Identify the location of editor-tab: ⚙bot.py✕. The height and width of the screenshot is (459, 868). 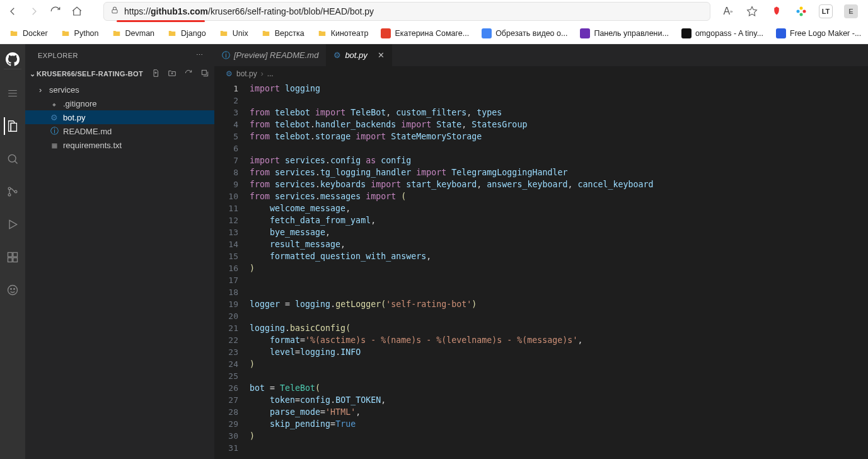
(359, 55).